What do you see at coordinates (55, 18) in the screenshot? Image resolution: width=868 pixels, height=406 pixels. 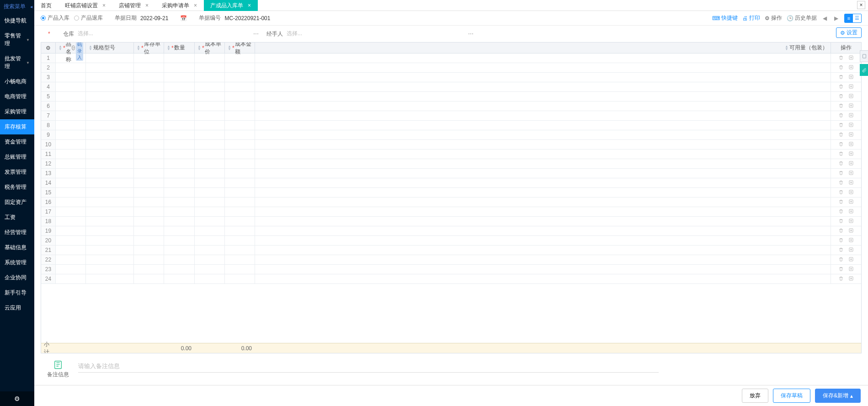 I see `radio-product-in: 产品入库` at bounding box center [55, 18].